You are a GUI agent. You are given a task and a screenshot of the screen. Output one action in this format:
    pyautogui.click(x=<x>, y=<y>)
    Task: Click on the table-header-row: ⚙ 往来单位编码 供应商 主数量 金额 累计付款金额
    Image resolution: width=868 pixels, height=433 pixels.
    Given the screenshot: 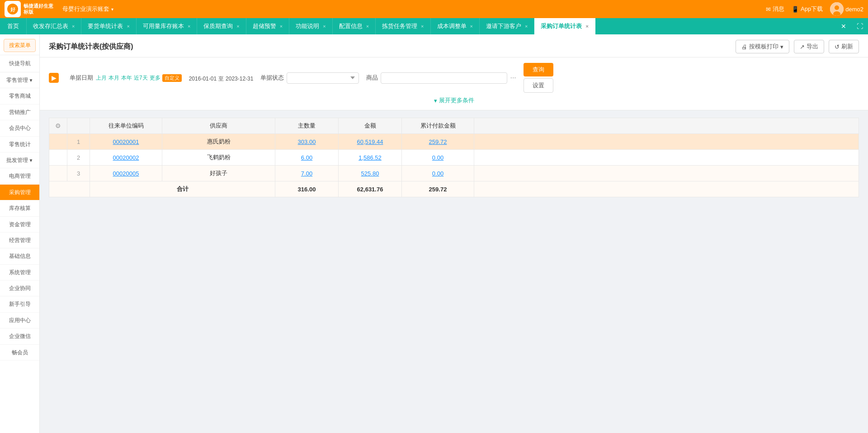 What is the action you would take?
    pyautogui.click(x=454, y=126)
    